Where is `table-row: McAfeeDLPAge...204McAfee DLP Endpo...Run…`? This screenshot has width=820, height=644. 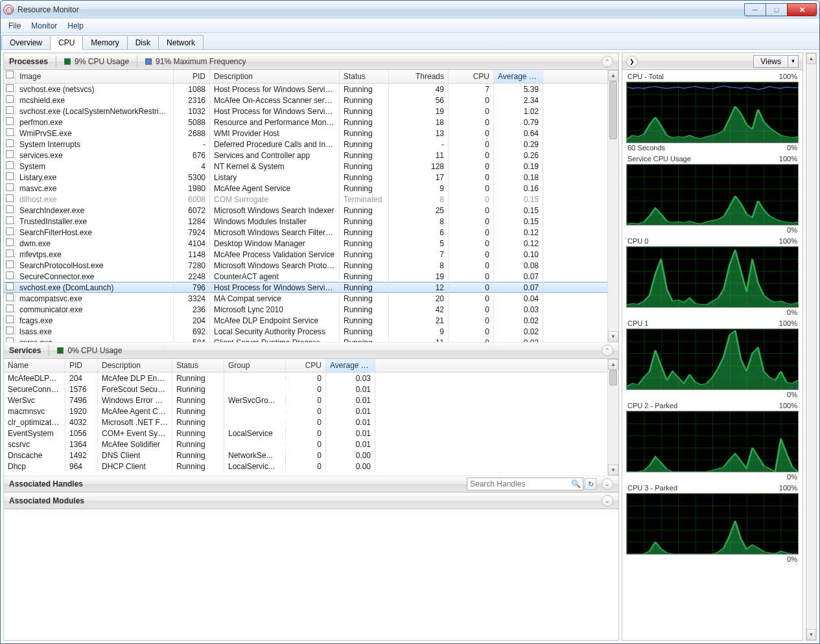
table-row: McAfeeDLPAge...204McAfee DLP Endpo...Run… is located at coordinates (306, 378).